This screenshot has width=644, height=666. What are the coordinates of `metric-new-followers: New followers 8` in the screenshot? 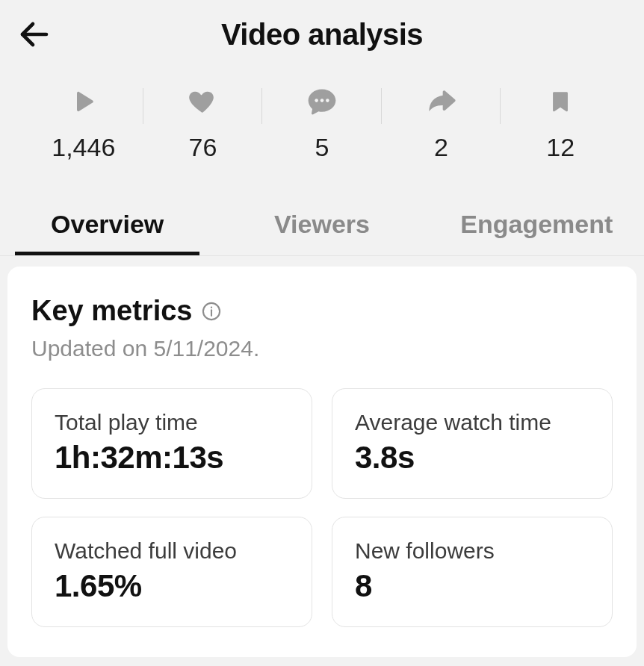 It's located at (472, 572).